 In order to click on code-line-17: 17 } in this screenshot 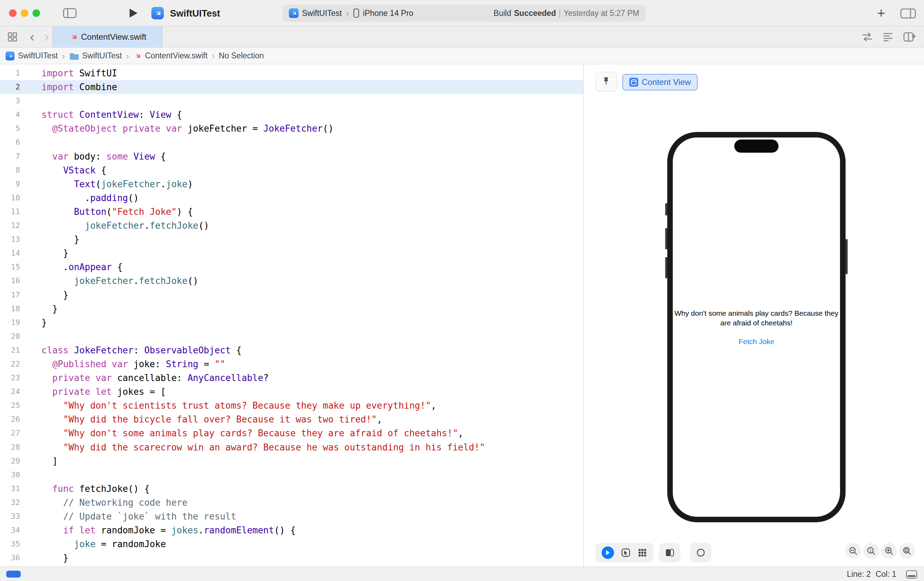, I will do `click(292, 295)`.